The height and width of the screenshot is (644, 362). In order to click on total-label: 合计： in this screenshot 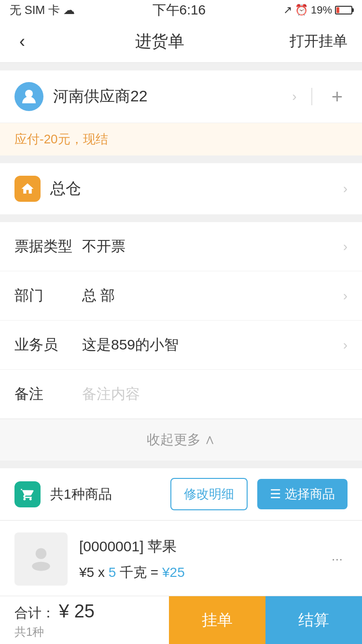, I will do `click(35, 613)`.